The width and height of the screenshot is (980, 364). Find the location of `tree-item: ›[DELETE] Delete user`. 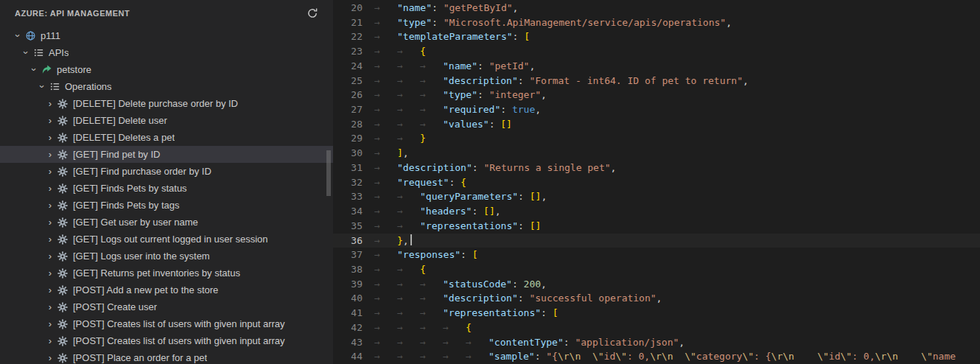

tree-item: ›[DELETE] Delete user is located at coordinates (167, 121).